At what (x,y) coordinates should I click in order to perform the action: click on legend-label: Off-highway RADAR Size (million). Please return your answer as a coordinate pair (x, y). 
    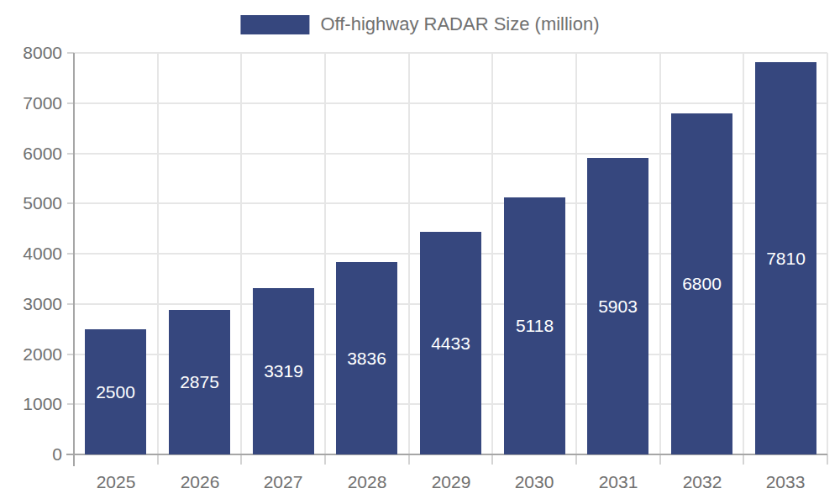
    Looking at the image, I should click on (459, 24).